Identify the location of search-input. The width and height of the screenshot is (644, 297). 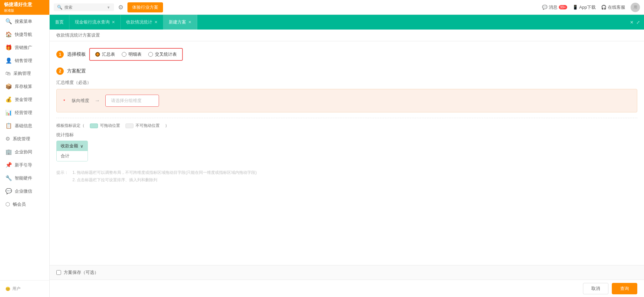
(85, 7).